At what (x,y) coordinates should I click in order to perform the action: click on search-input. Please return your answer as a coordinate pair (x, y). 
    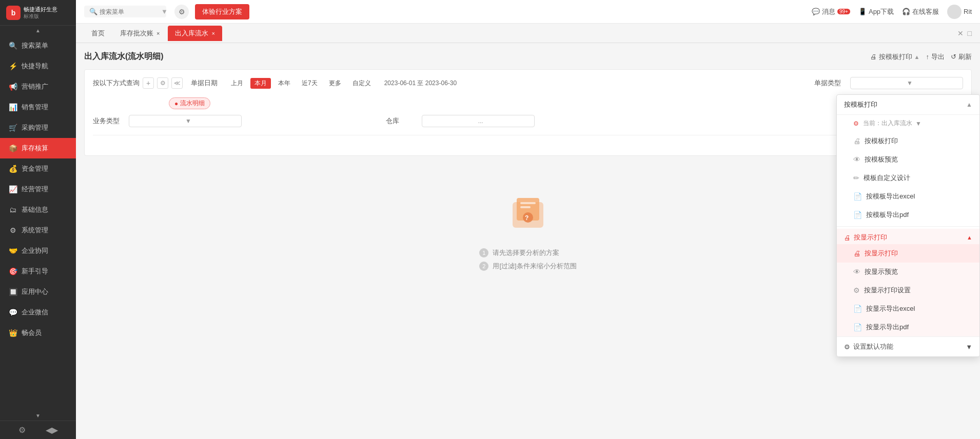
    Looking at the image, I should click on (130, 12).